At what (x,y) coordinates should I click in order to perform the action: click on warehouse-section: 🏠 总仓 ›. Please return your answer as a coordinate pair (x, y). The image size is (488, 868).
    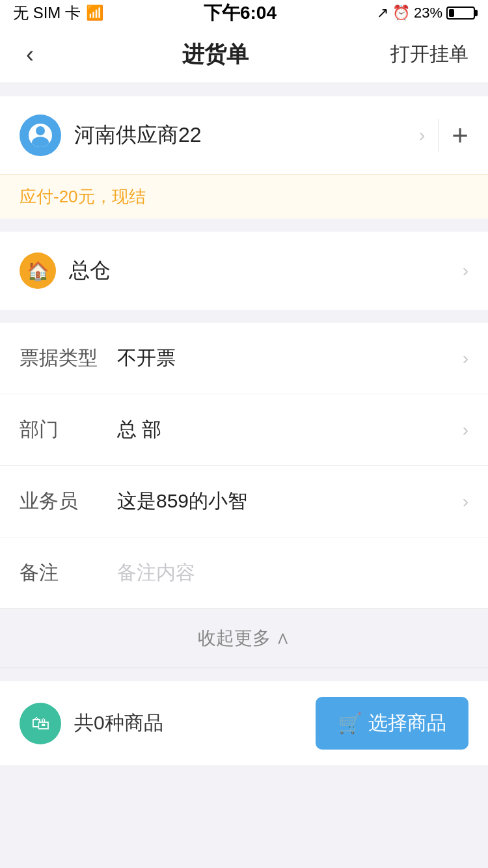
    Looking at the image, I should click on (244, 271).